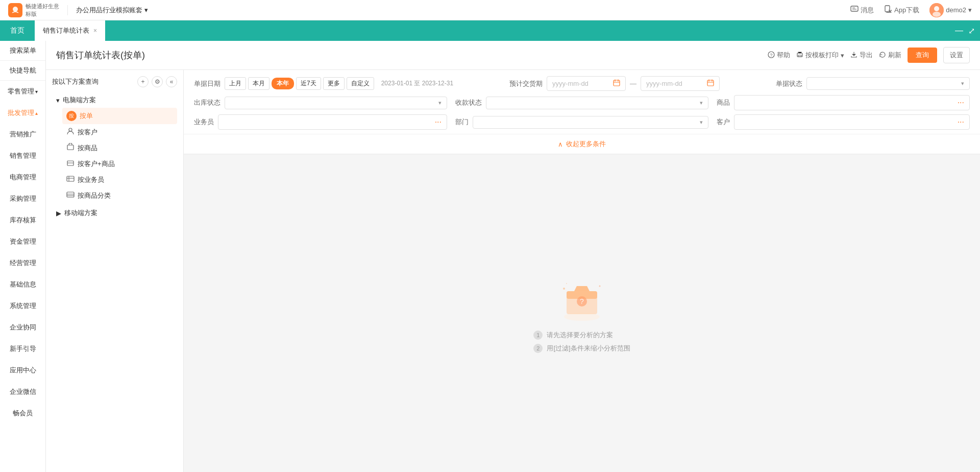  What do you see at coordinates (22, 413) in the screenshot?
I see `sidebar-item-member: 畅会员` at bounding box center [22, 413].